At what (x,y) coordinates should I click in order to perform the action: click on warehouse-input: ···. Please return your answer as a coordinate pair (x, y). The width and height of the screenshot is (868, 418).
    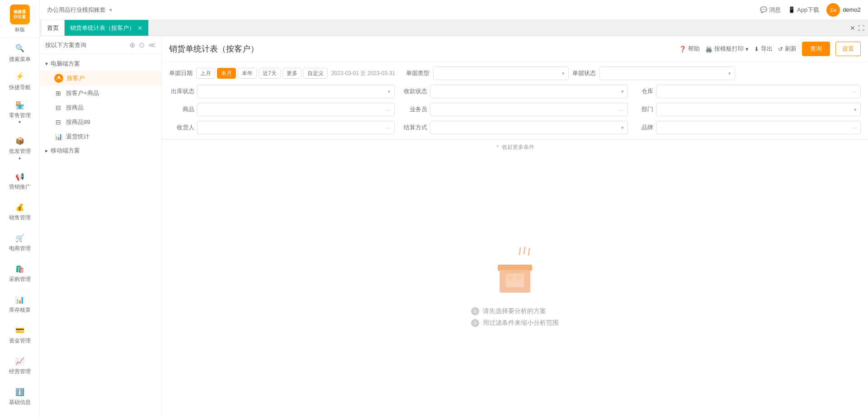
    Looking at the image, I should click on (759, 91).